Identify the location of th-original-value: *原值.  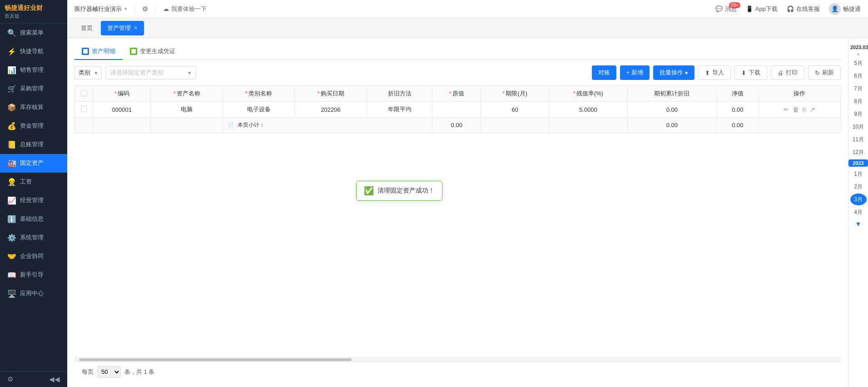
(457, 94).